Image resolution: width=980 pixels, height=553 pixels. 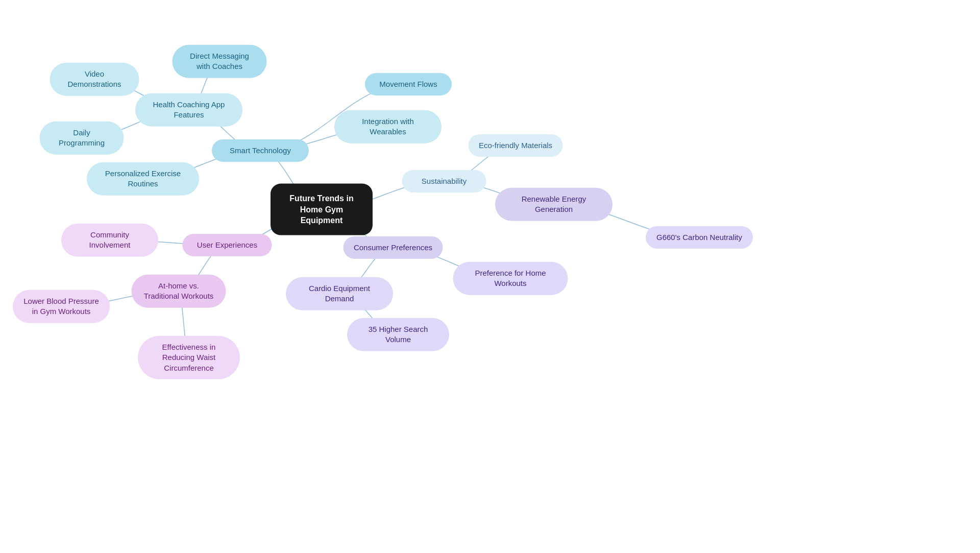 I want to click on node-cardio-demand: Cardio Equipment Demand, so click(x=339, y=294).